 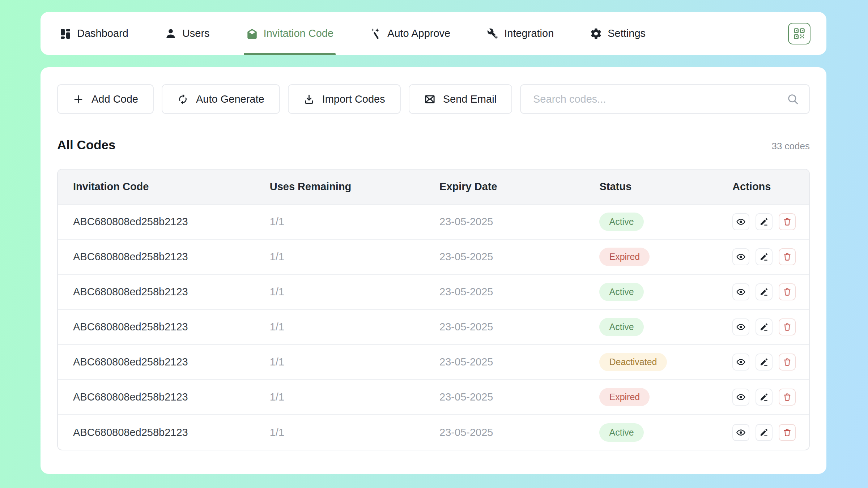 What do you see at coordinates (793, 99) in the screenshot?
I see `search-icon` at bounding box center [793, 99].